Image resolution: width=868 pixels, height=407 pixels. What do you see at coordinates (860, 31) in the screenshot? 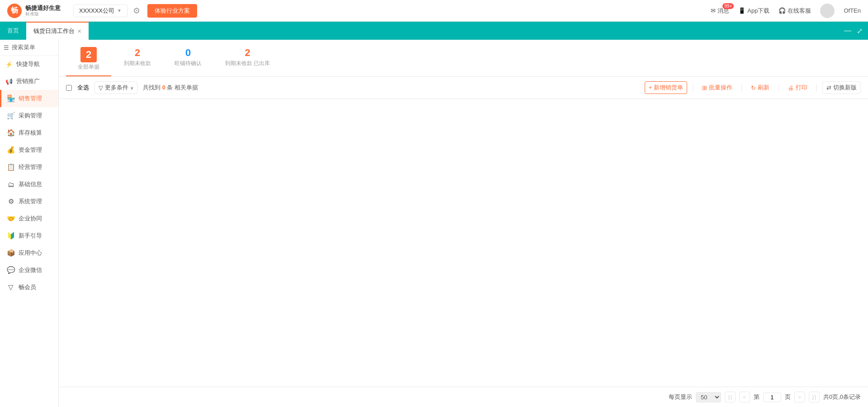
I see `maximize-icon: ⤢` at bounding box center [860, 31].